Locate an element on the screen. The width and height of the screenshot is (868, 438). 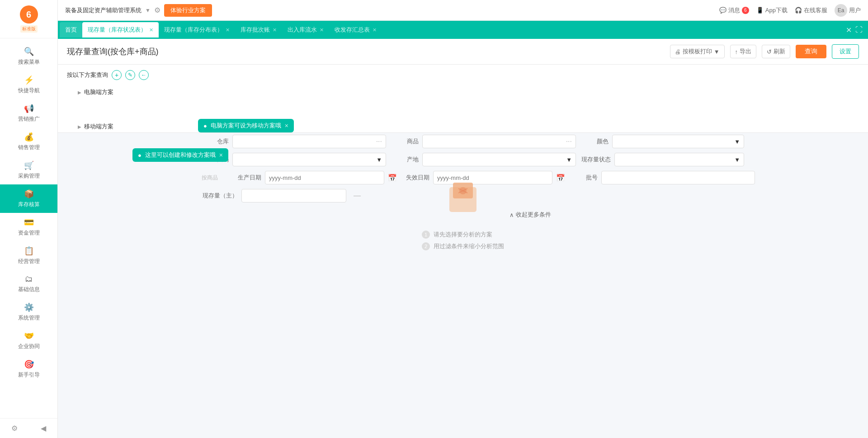
pc-scheme-arrow: ▶ is located at coordinates (80, 92).